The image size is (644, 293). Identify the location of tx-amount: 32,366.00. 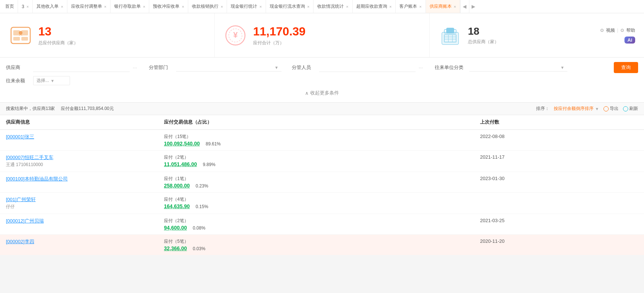
(175, 248).